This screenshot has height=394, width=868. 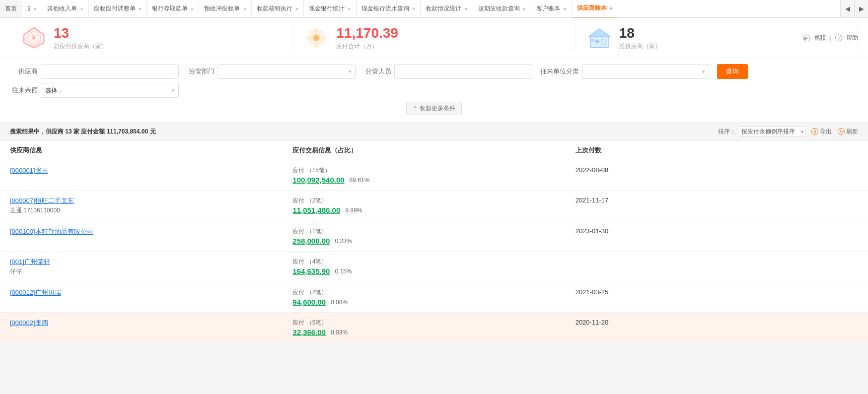 I want to click on supplier-info-row5: [000012]广州贝瑞, so click(x=151, y=293).